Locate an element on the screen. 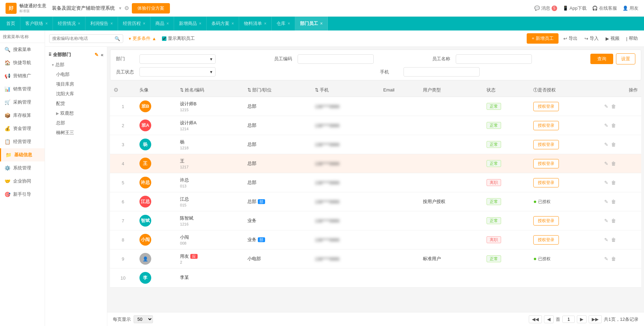  tab-history: 经营历程× is located at coordinates (134, 24).